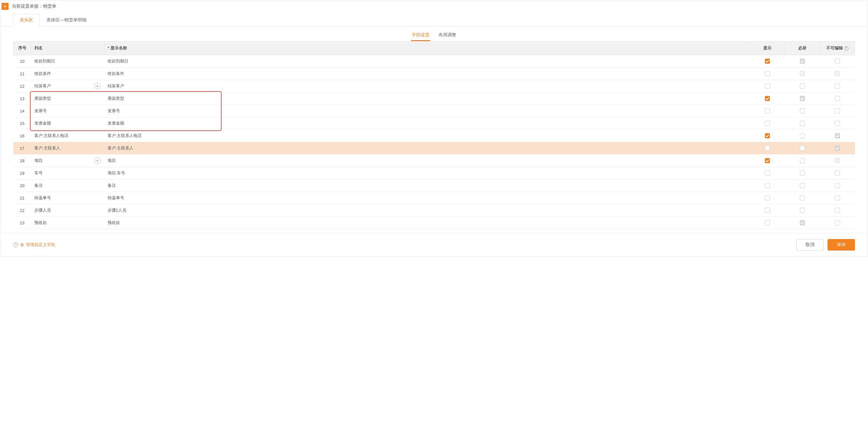 This screenshot has width=868, height=429. What do you see at coordinates (434, 86) in the screenshot?
I see `table-row: 12结算客户+结算客户` at bounding box center [434, 86].